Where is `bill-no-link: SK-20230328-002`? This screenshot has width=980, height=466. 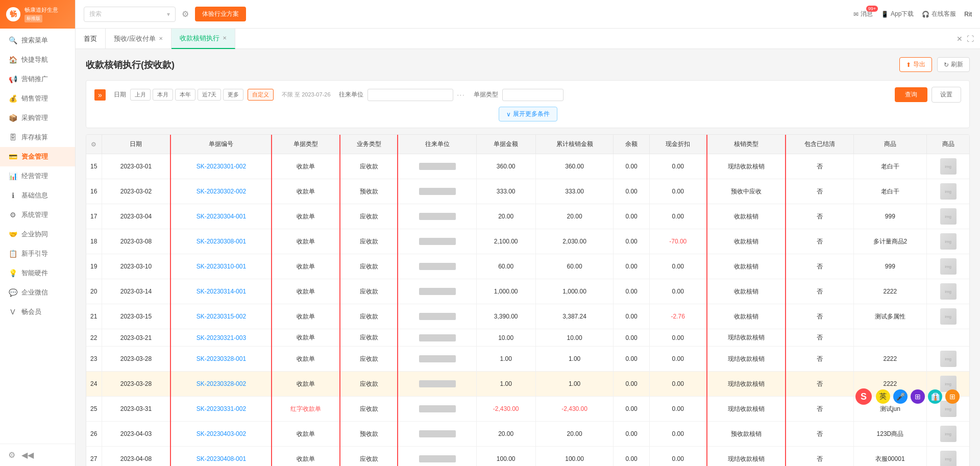 bill-no-link: SK-20230328-002 is located at coordinates (222, 384).